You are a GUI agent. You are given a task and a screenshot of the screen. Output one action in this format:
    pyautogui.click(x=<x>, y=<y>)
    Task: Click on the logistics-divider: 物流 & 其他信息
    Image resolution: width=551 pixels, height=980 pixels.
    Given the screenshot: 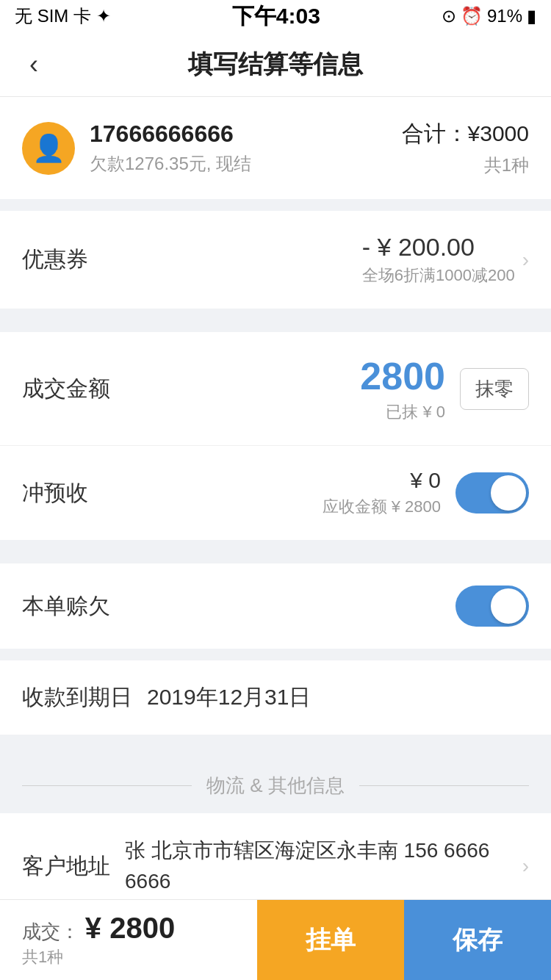 What is the action you would take?
    pyautogui.click(x=276, y=786)
    